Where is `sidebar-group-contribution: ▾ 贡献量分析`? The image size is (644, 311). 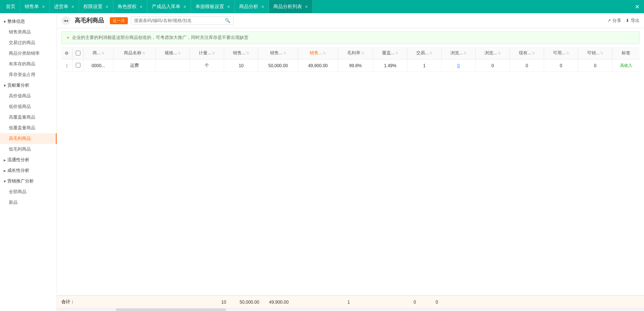 sidebar-group-contribution: ▾ 贡献量分析 is located at coordinates (28, 85).